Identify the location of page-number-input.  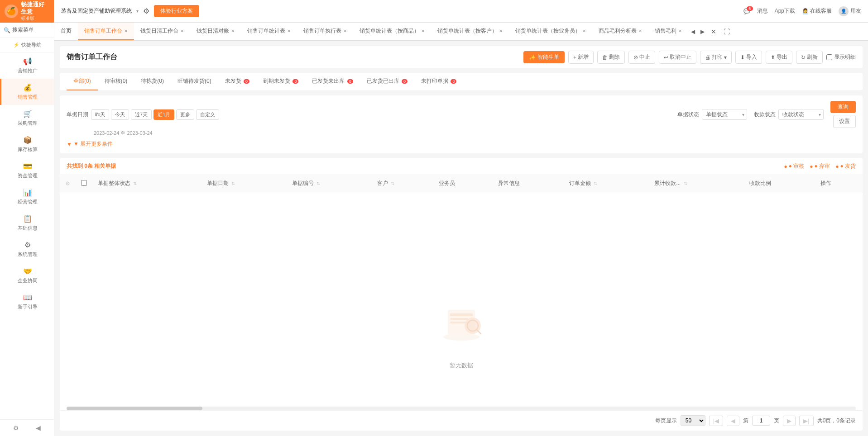
(761, 421).